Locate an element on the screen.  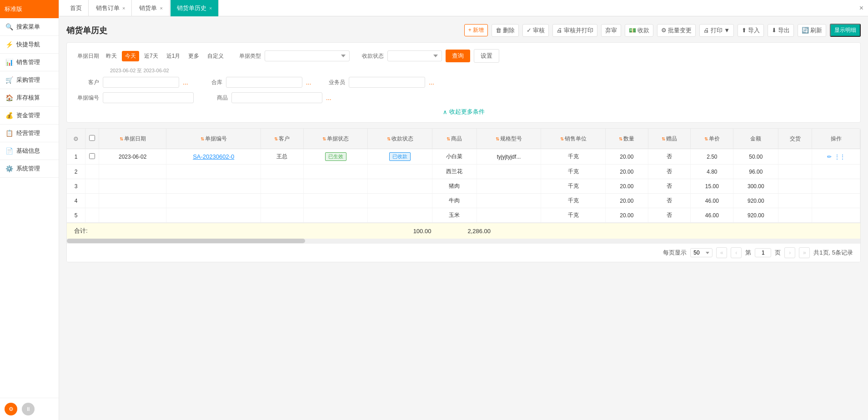
th-goods: ⇅商品 is located at coordinates (455, 139).